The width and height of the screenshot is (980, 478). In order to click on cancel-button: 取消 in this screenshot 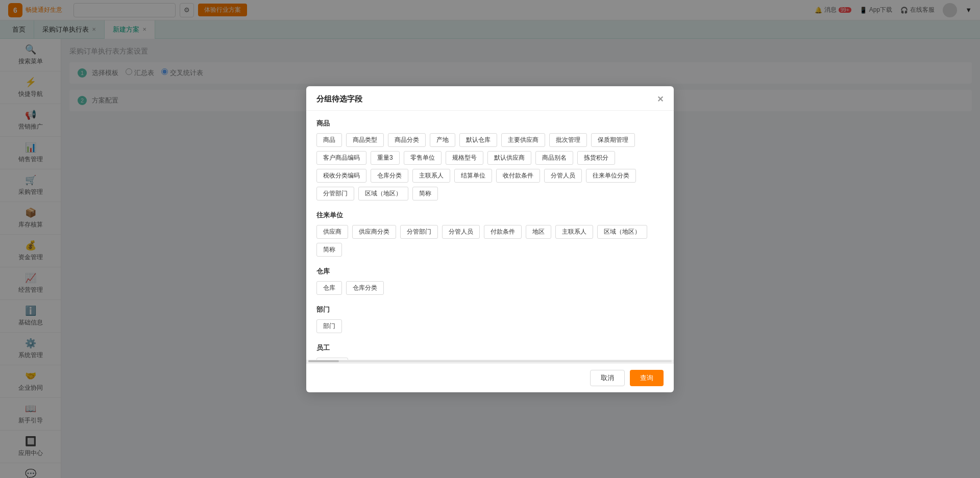, I will do `click(607, 378)`.